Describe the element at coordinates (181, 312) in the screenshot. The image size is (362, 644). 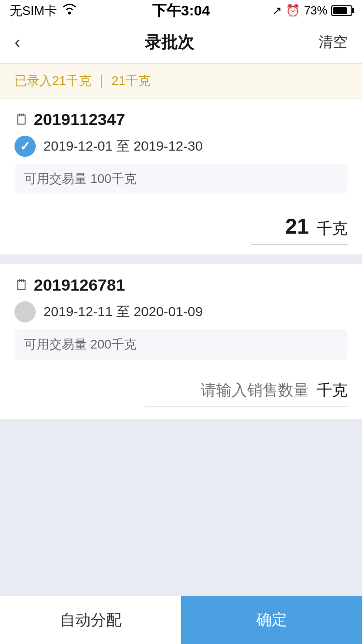
I see `batch-row-2: 2019-12-11 至 2020-01-09` at that location.